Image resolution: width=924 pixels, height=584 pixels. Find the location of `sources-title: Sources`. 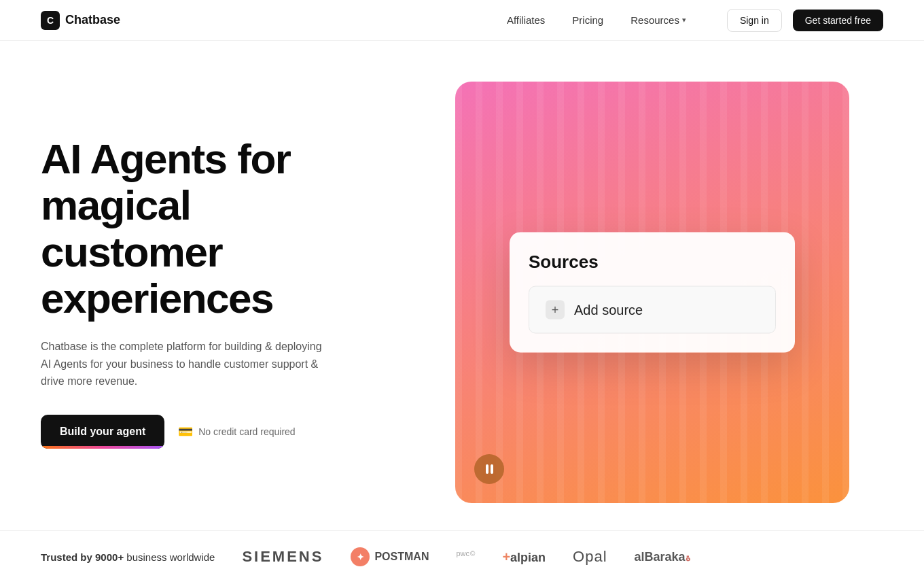

sources-title: Sources is located at coordinates (652, 262).